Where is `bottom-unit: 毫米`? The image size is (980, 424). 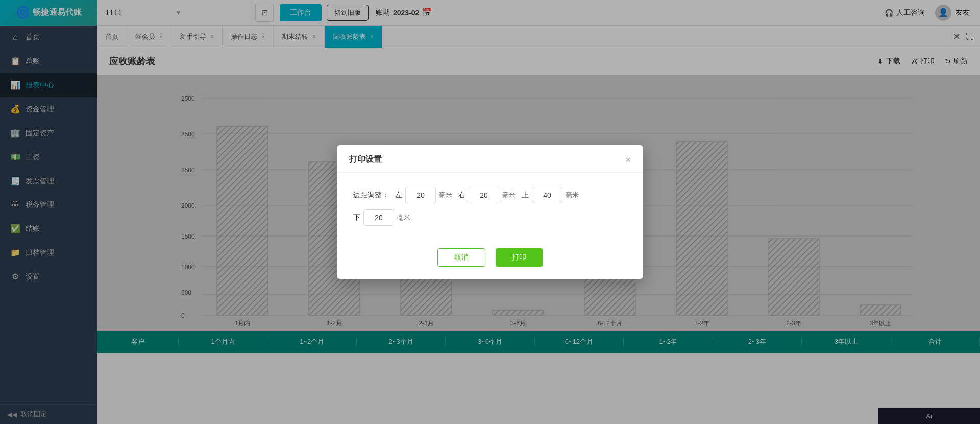
bottom-unit: 毫米 is located at coordinates (404, 218).